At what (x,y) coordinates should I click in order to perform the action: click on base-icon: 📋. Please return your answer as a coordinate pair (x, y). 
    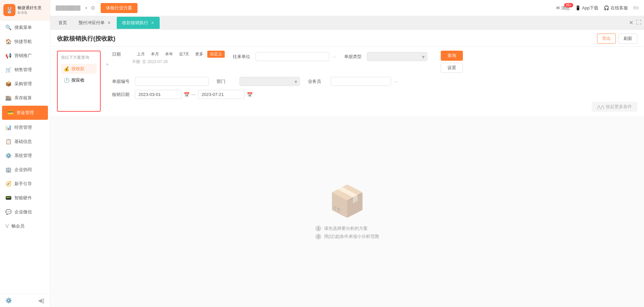
    Looking at the image, I should click on (9, 142).